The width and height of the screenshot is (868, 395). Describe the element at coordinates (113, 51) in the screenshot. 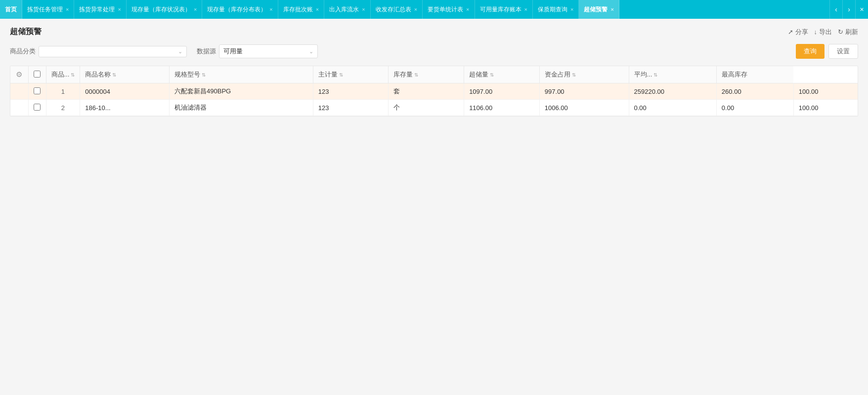

I see `category-select: ⌄` at that location.